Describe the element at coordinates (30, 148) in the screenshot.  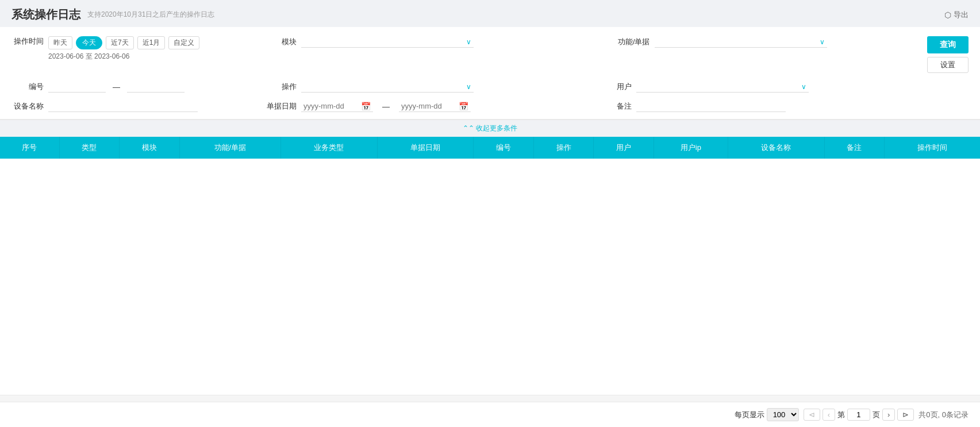
I see `col-index: 序号` at that location.